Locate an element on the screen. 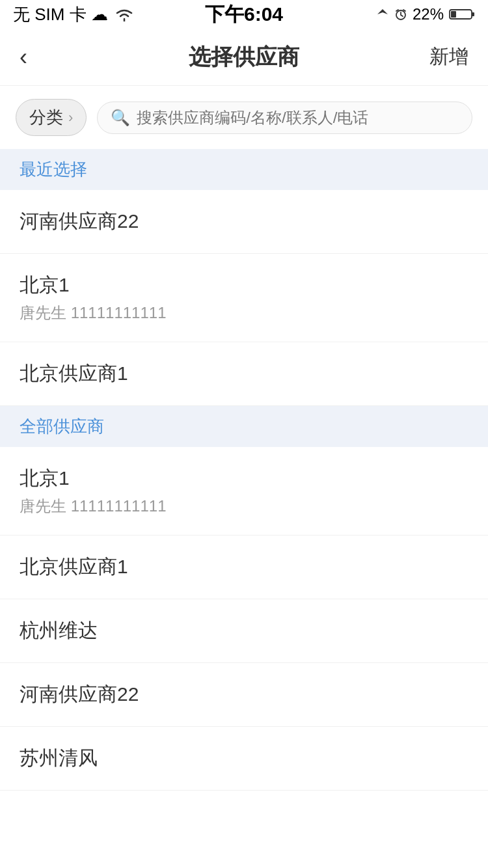 This screenshot has width=488, height=868. recent-section-label: 最近选择 is located at coordinates (53, 169).